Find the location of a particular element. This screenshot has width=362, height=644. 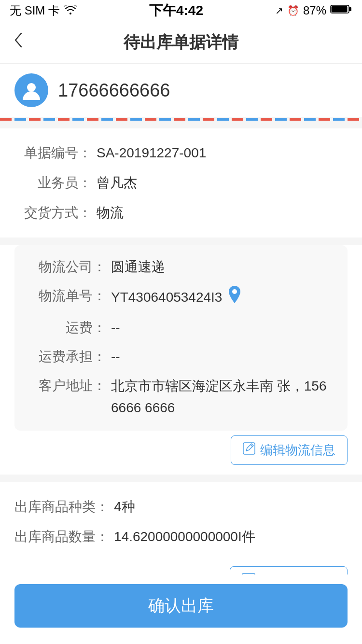

logistics-address-label: 客户地址： is located at coordinates (68, 386).